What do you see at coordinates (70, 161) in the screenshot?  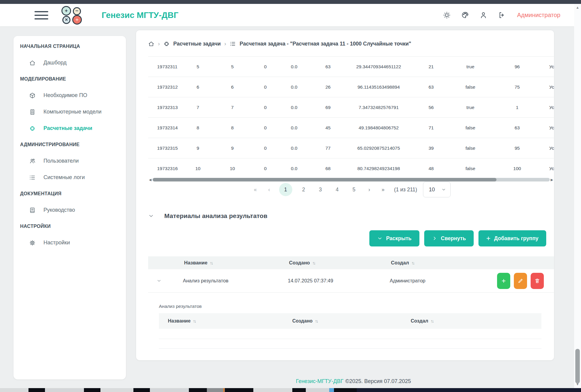 I see `sidebar-item-users: Пользователи` at bounding box center [70, 161].